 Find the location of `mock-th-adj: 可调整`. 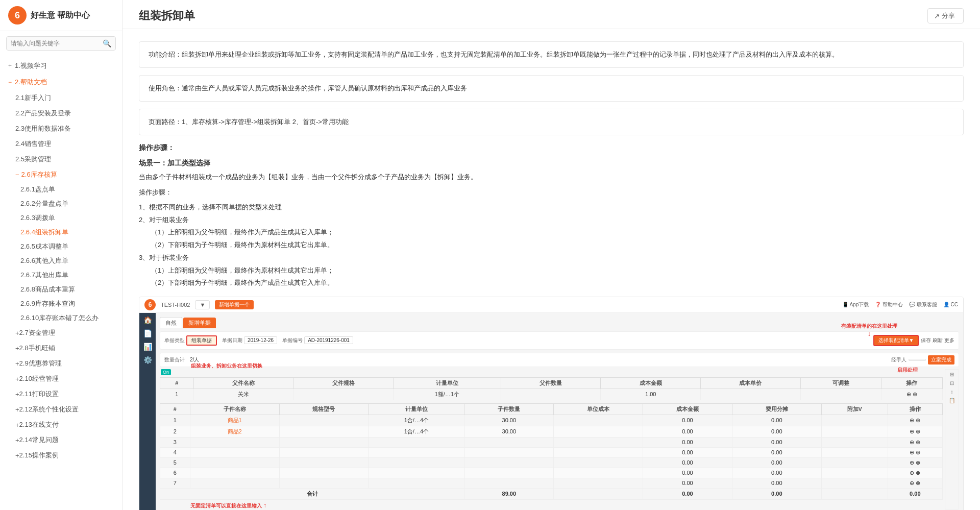

mock-th-adj: 可调整 is located at coordinates (841, 383).